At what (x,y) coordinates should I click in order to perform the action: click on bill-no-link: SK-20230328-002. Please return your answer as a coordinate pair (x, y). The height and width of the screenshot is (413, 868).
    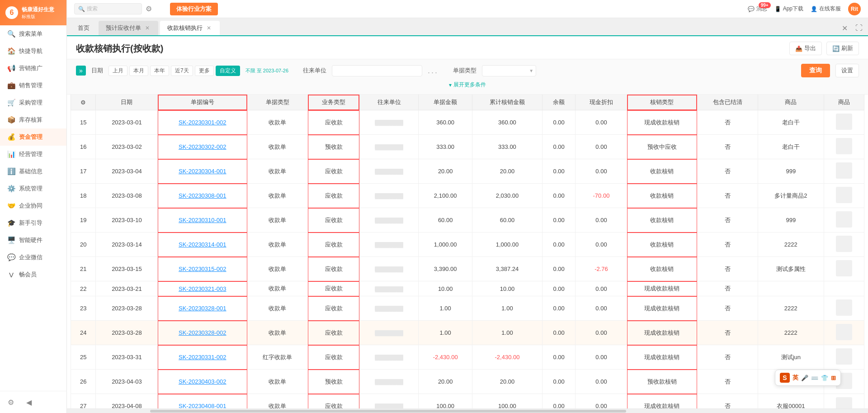
    Looking at the image, I should click on (203, 333).